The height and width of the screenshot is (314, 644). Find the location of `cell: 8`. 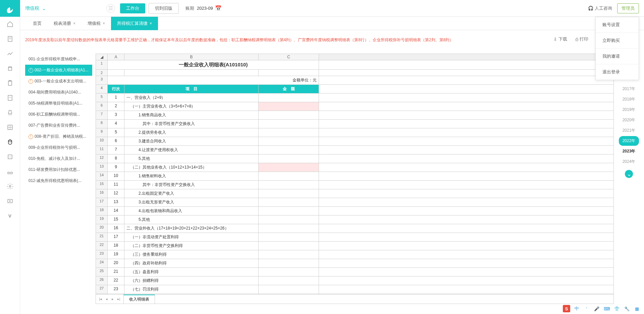

cell: 8 is located at coordinates (116, 159).